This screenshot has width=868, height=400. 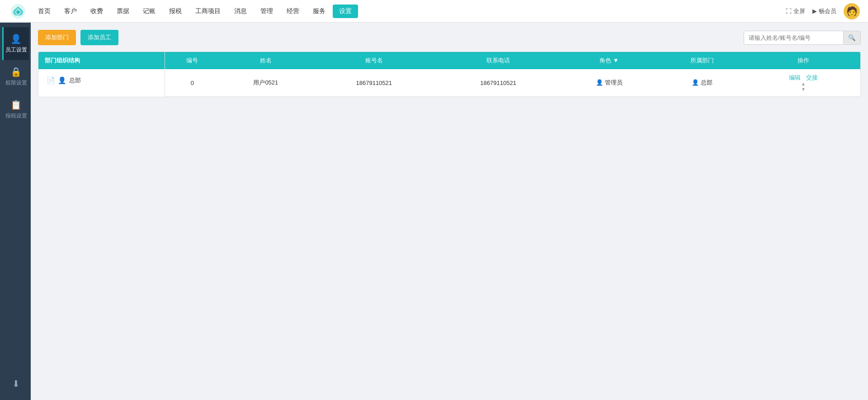 What do you see at coordinates (15, 77) in the screenshot?
I see `sidebar-item-1: 🔒 权限设置` at bounding box center [15, 77].